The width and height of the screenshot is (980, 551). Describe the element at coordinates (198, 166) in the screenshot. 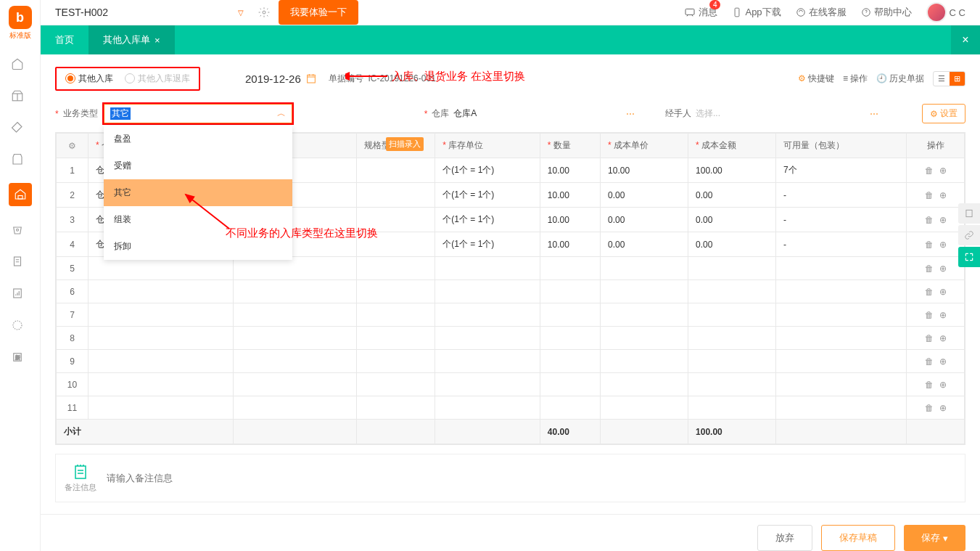

I see `biz-option-shouzeng: 受赠` at that location.